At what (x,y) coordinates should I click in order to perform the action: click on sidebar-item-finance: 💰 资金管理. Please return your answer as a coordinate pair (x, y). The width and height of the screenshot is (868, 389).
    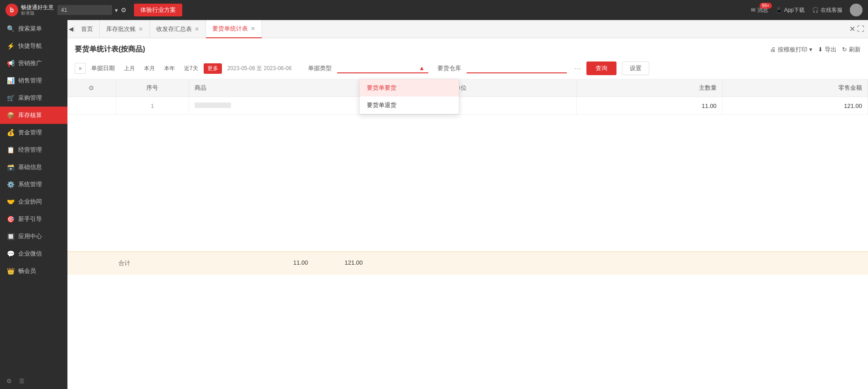
    Looking at the image, I should click on (34, 133).